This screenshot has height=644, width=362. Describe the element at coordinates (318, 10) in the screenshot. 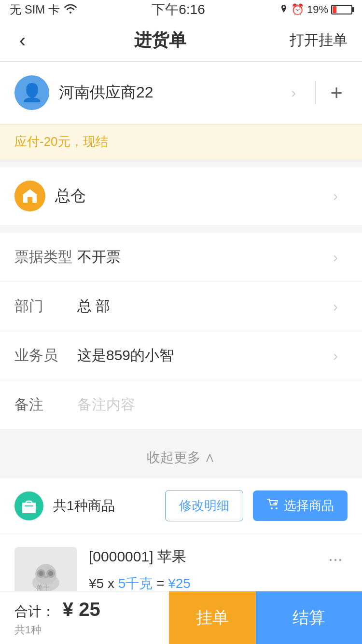

I see `battery-percent: 19%` at that location.